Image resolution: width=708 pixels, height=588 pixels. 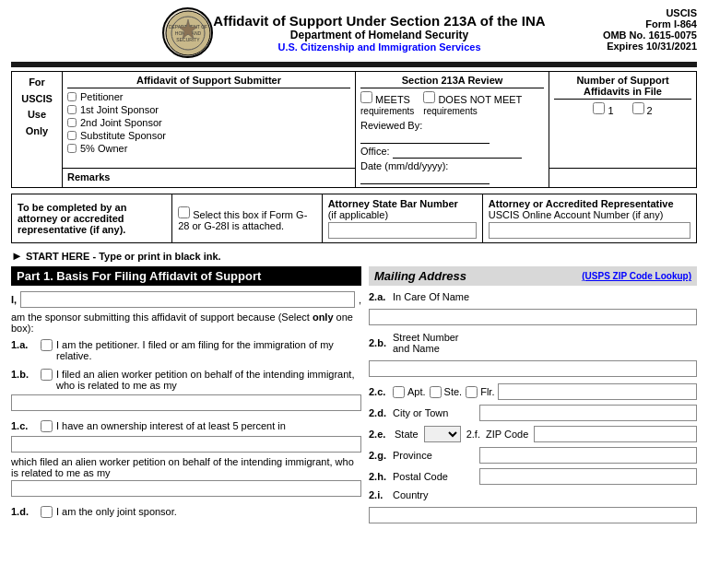 What do you see at coordinates (599, 109) in the screenshot?
I see `num1-checkbox` at bounding box center [599, 109].